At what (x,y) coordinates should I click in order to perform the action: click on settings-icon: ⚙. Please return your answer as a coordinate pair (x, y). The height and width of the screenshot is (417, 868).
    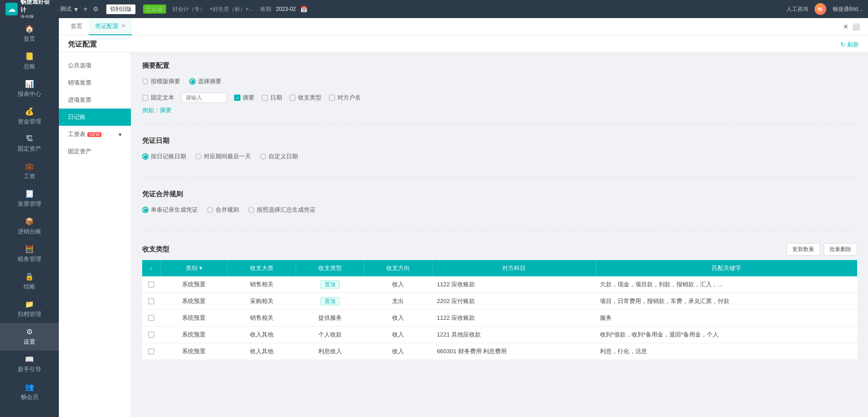
    Looking at the image, I should click on (96, 9).